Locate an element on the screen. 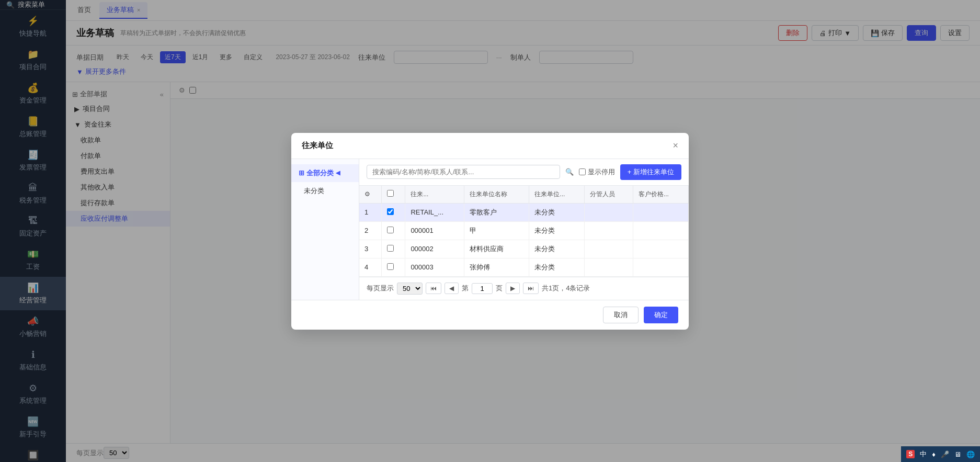 This screenshot has height=462, width=980. row-name: 甲 is located at coordinates (497, 230).